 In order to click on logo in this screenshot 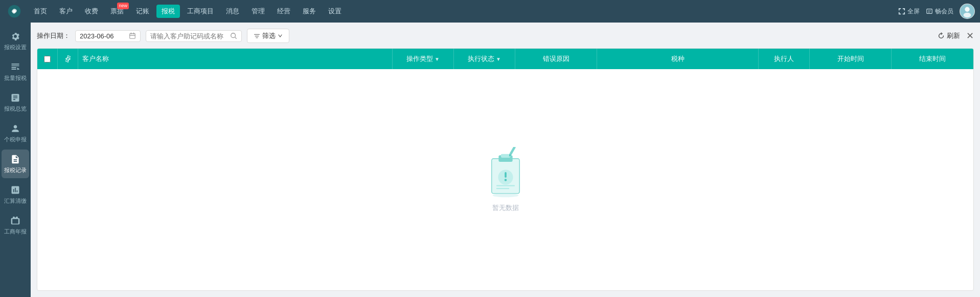, I will do `click(14, 11)`.